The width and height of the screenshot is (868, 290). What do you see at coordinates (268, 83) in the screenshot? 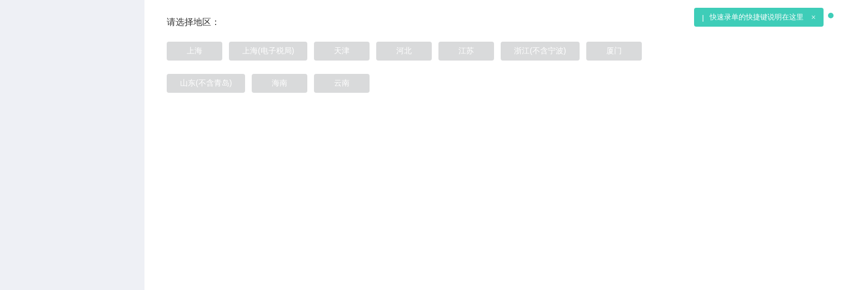
I see `region-row-2: 山东(不含青岛) 海南 云南` at bounding box center [268, 83].